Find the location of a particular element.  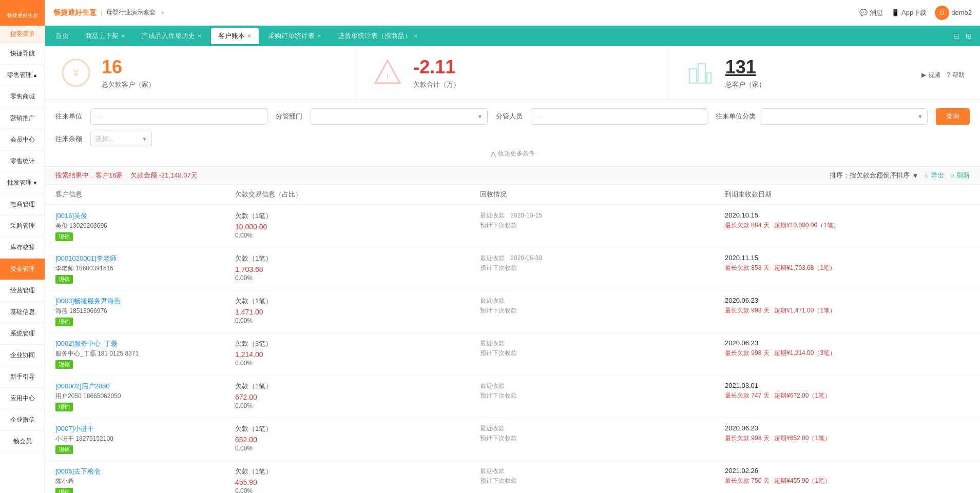

sidebar-item-batch-mgmt: 批发管理 ▼ is located at coordinates (23, 183).